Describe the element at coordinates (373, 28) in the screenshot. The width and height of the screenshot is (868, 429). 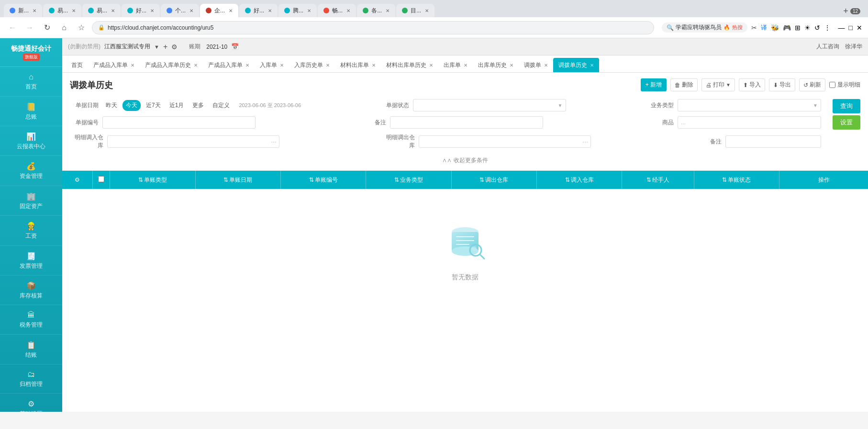
I see `address-bar: 🔒 https://cloud.chanjet.com/accounting/u…` at that location.